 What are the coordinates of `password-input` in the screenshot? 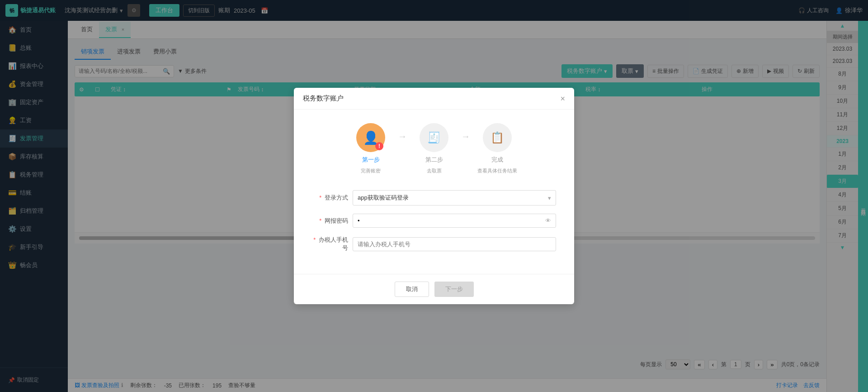 It's located at (449, 221).